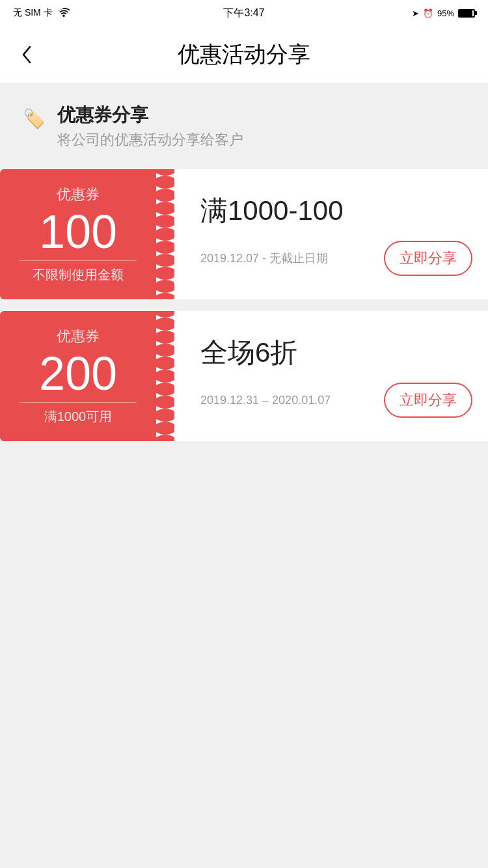 Image resolution: width=488 pixels, height=868 pixels. I want to click on coupon-condition-0: 不限制使用金额, so click(78, 275).